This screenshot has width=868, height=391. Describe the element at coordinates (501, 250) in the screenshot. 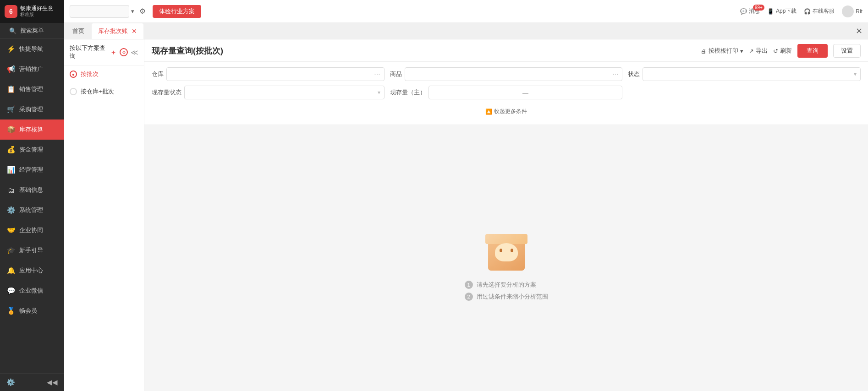

I see `eye-left` at that location.